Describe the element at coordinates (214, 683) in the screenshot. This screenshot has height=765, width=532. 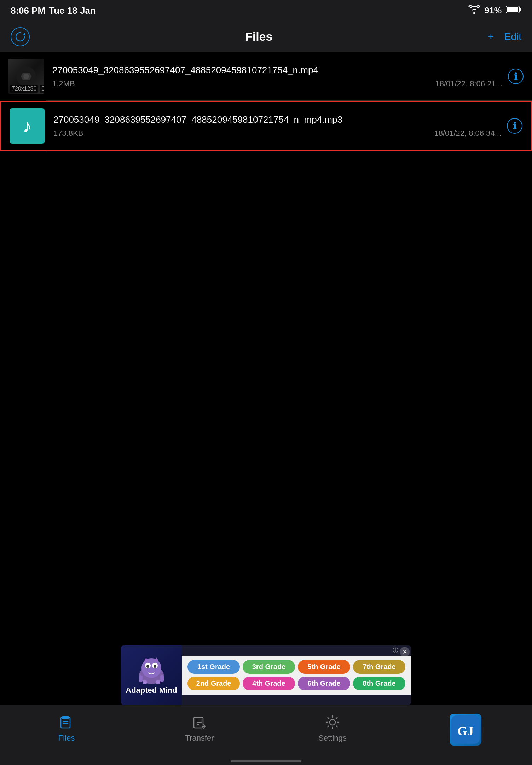
I see `grade-2-button: 2nd Grade` at that location.